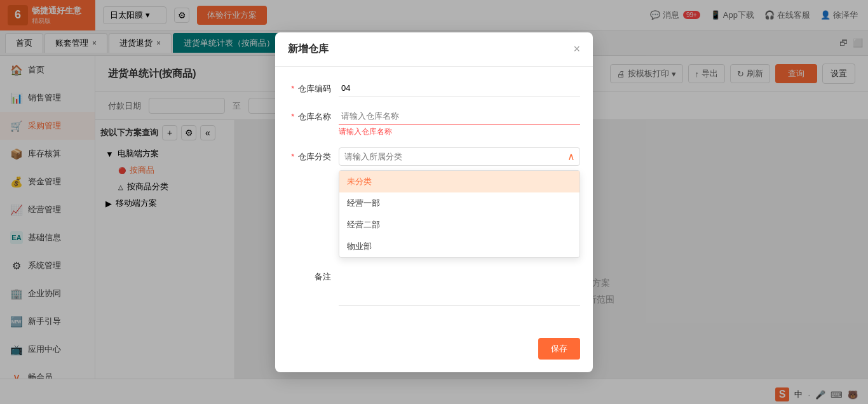 The width and height of the screenshot is (868, 404). I want to click on category-label-text: 仓库分类, so click(315, 156).